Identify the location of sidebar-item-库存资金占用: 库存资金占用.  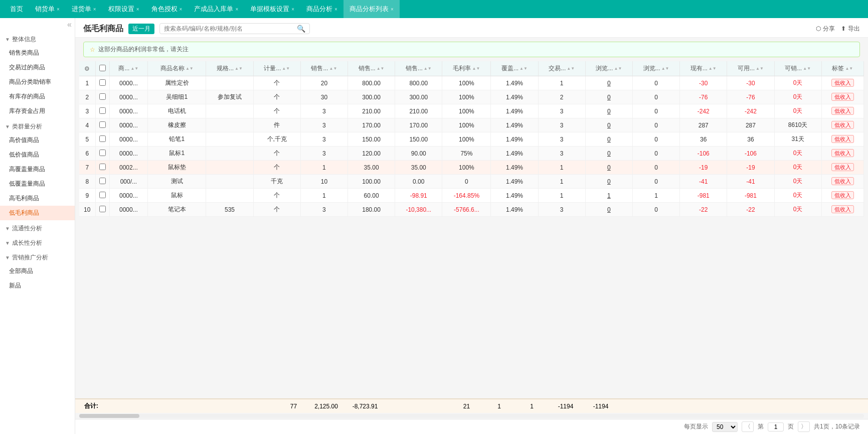
(37, 111).